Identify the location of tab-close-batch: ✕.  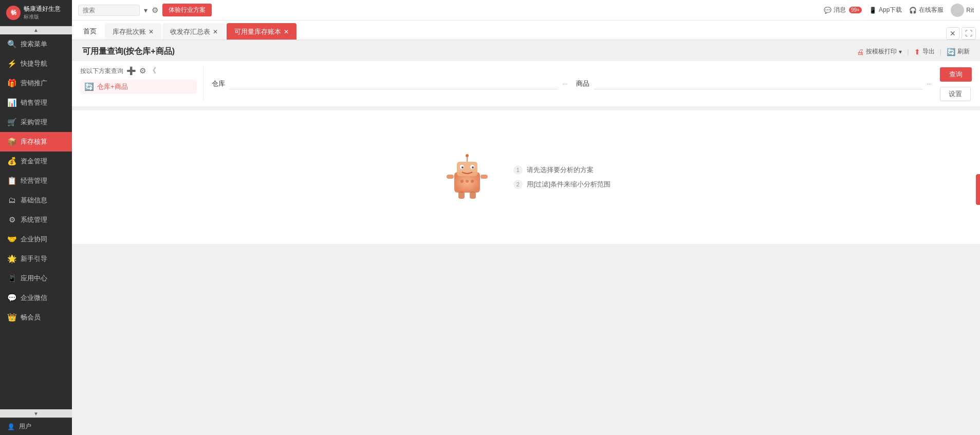
(151, 32).